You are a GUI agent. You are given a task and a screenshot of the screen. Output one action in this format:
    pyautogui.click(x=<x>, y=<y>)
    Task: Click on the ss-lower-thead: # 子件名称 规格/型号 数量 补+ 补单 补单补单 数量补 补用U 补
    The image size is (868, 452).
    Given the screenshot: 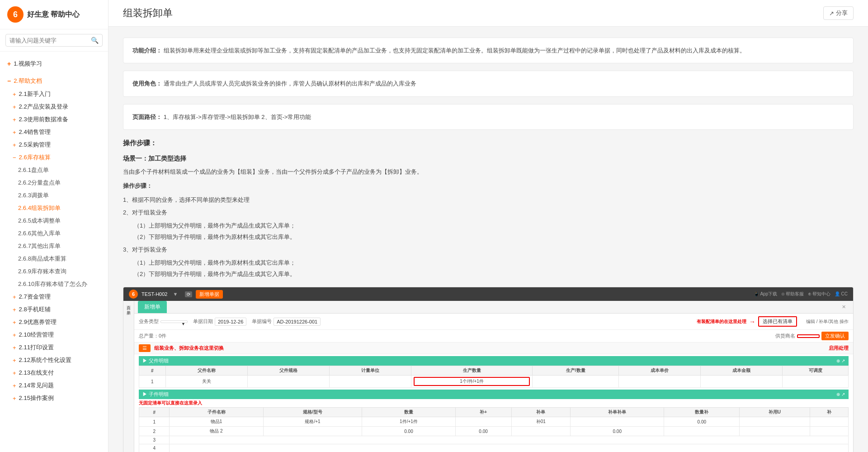 What is the action you would take?
    pyautogui.click(x=494, y=413)
    